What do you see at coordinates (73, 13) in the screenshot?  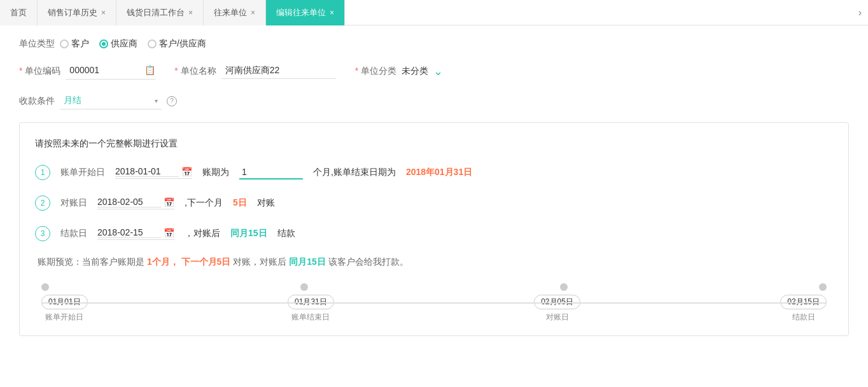 I see `tab-sales-history-label: 销售订单历史` at bounding box center [73, 13].